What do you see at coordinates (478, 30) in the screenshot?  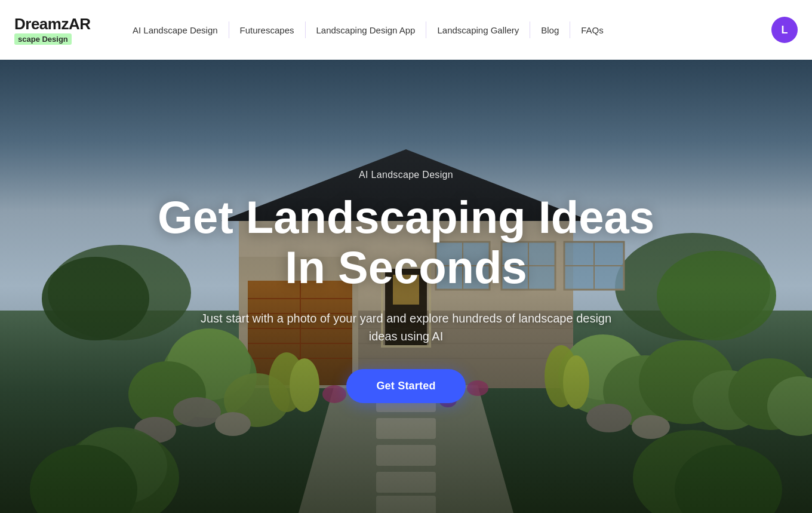 I see `nav-item-landscaping-gallery: Landscaping Gallery` at bounding box center [478, 30].